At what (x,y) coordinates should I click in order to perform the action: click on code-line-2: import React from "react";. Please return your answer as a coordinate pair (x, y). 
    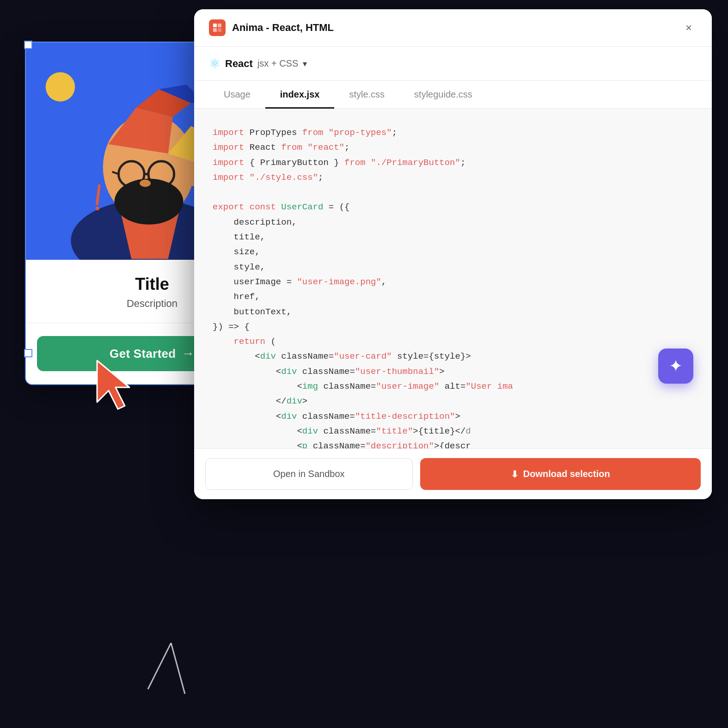
    Looking at the image, I should click on (453, 147).